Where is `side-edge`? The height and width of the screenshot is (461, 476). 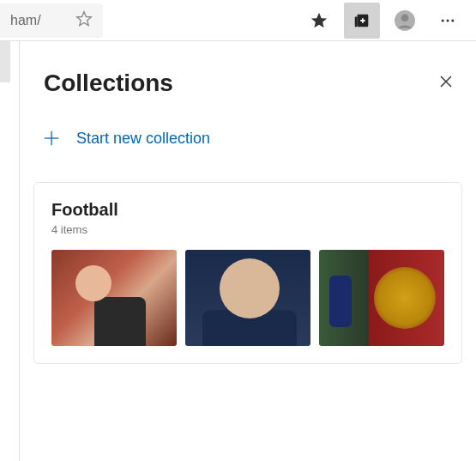 side-edge is located at coordinates (5, 62).